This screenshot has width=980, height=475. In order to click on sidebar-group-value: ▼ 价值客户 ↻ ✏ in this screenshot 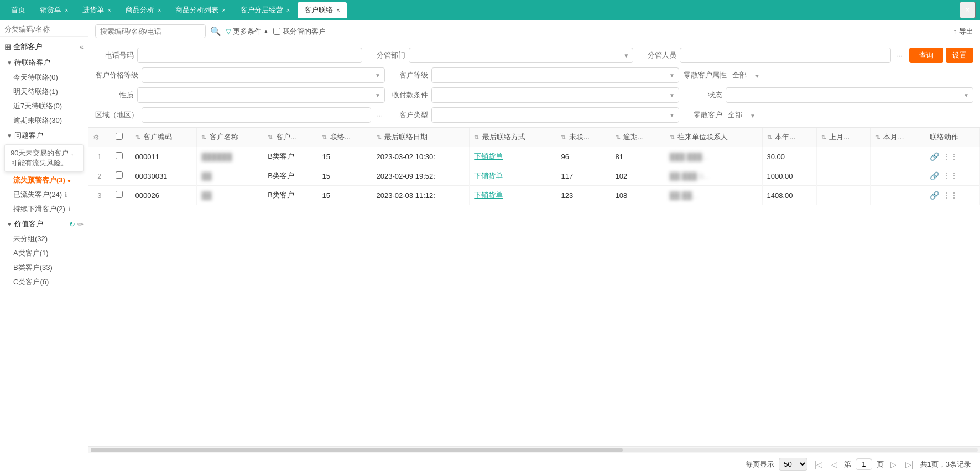, I will do `click(44, 224)`.